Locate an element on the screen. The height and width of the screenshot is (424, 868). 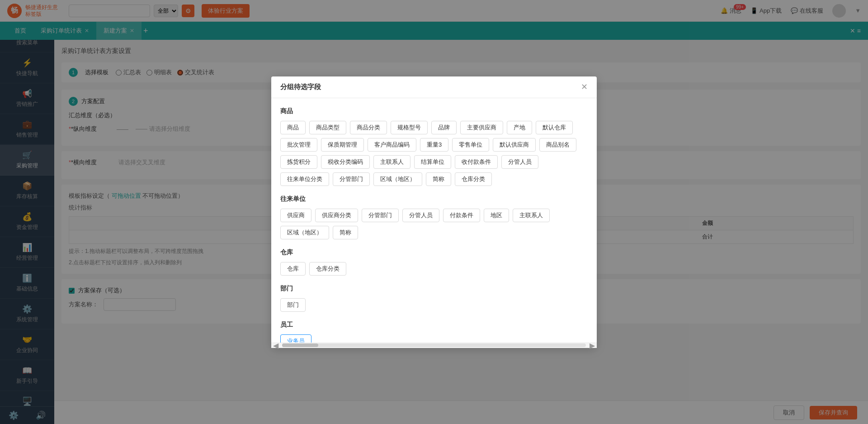
field-tag-0-0: 商品 is located at coordinates (293, 128).